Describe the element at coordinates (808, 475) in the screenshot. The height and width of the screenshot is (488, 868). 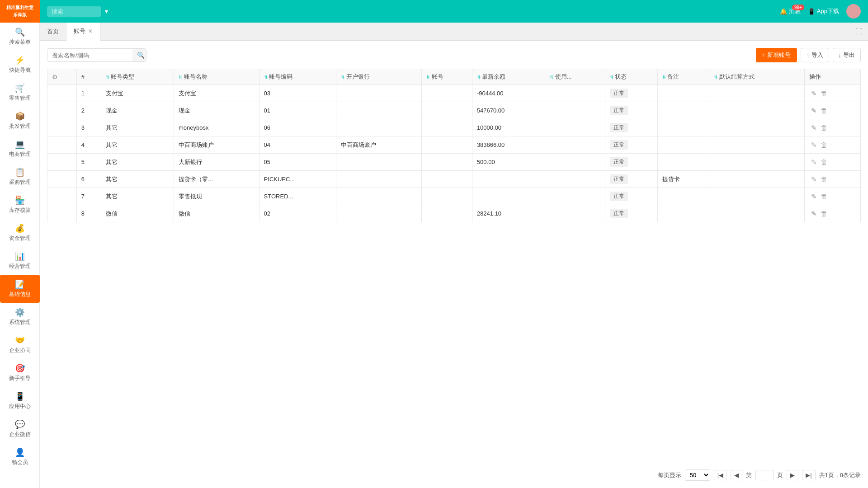
I see `last-page-button: ▶|` at that location.